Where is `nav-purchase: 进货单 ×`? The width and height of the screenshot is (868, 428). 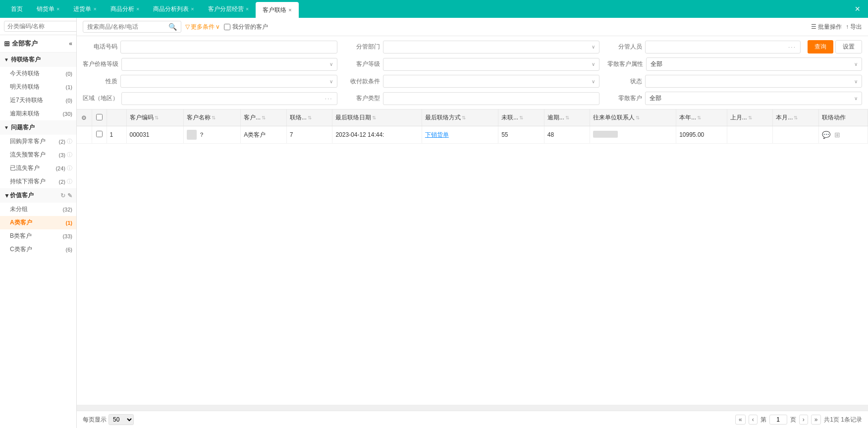 nav-purchase: 进货单 × is located at coordinates (85, 9).